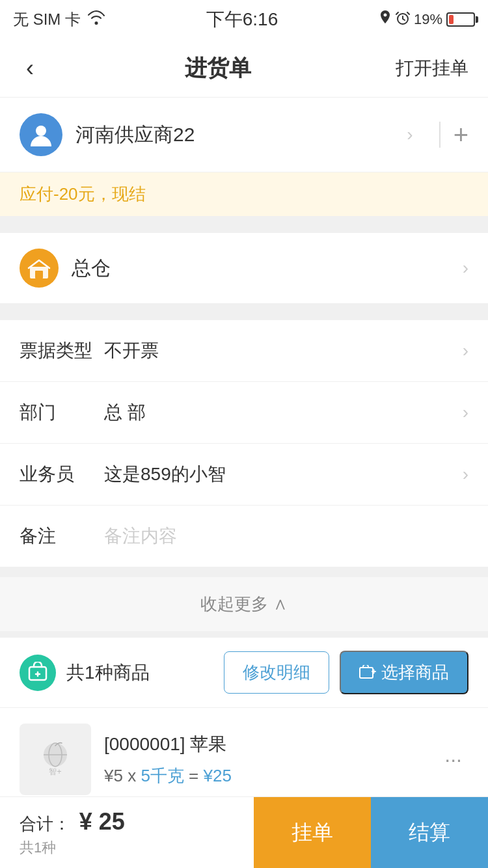 The image size is (488, 868). What do you see at coordinates (244, 157) in the screenshot?
I see `supplier-section: 河南供应商22 › + 应付-20元，现结` at bounding box center [244, 157].